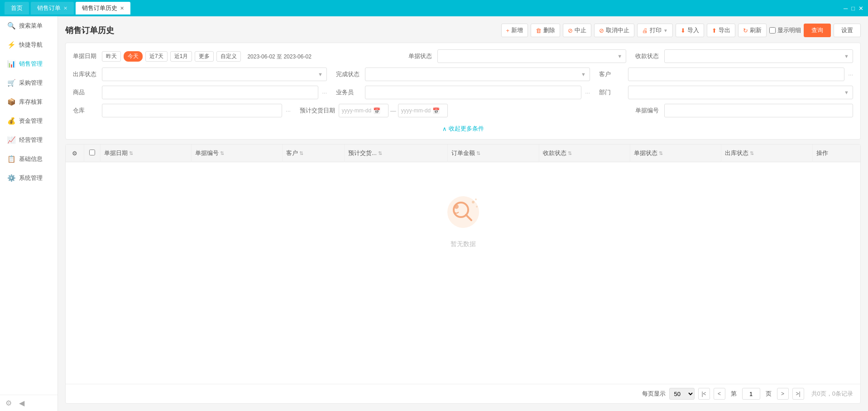 Image resolution: width=868 pixels, height=411 pixels. What do you see at coordinates (204, 56) in the screenshot?
I see `date-btn-more: 更多` at bounding box center [204, 56].